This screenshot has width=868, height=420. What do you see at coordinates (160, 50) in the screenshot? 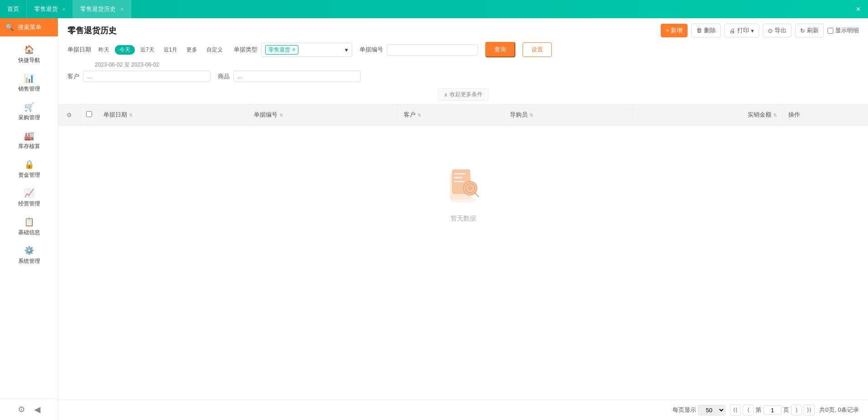
I see `date-filter-buttons: 昨天 今天 近7天 近1月 更多 自定义` at bounding box center [160, 50].